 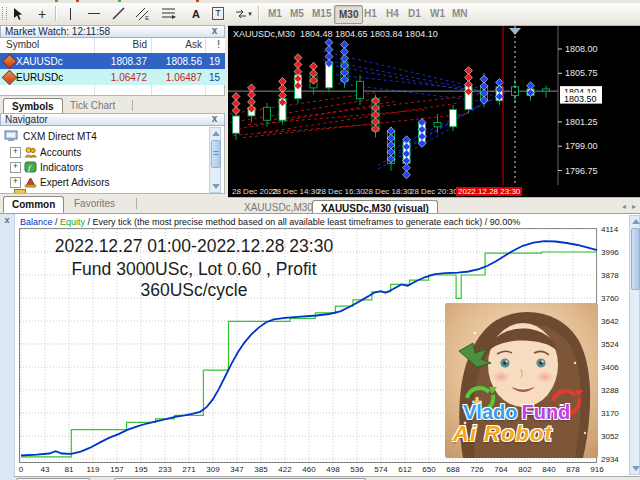 What do you see at coordinates (270, 222) in the screenshot?
I see `tester-graph-legend: Balance / Equity / Every tick (the most …` at bounding box center [270, 222].